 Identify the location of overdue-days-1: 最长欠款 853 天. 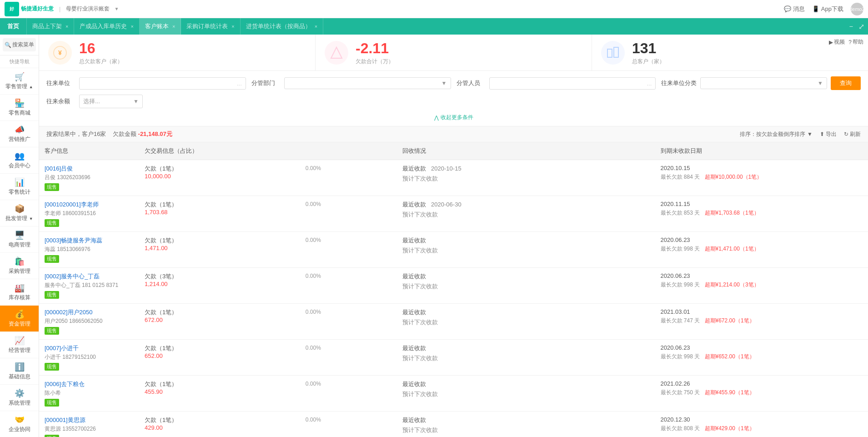
(682, 213).